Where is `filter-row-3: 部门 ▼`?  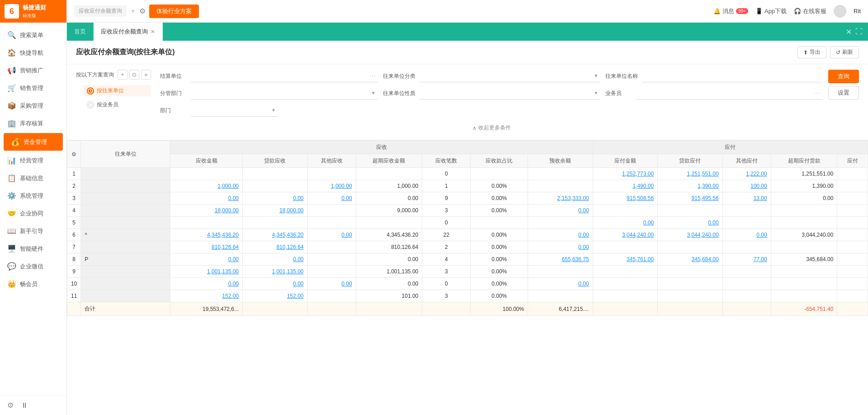 filter-row-3: 部门 ▼ is located at coordinates (491, 110).